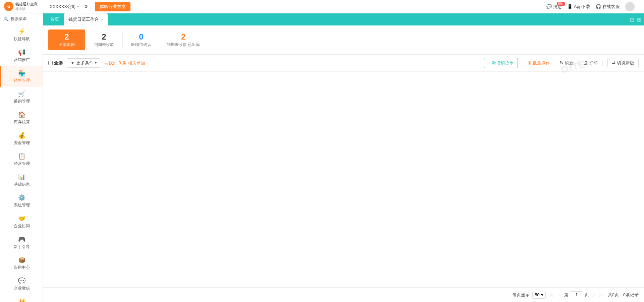  What do you see at coordinates (22, 267) in the screenshot?
I see `sidebar-item-label: 应用中心` at bounding box center [22, 267].